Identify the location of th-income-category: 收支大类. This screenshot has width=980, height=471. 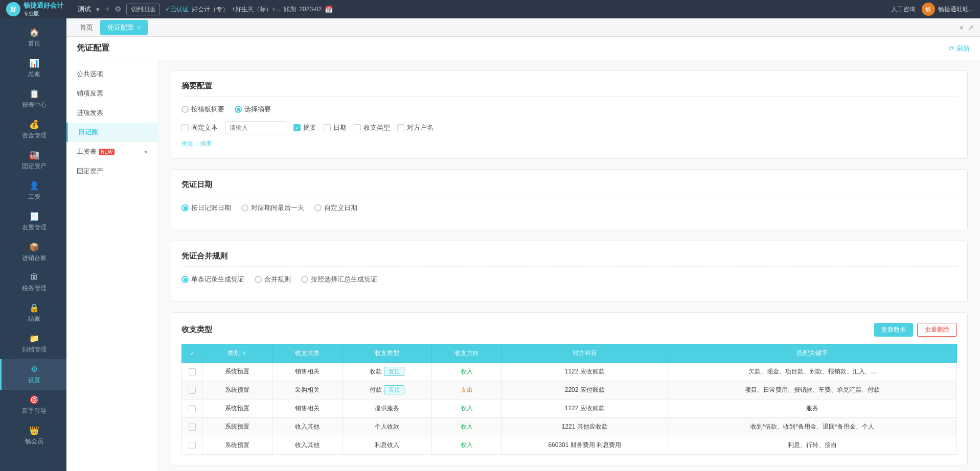
(307, 354).